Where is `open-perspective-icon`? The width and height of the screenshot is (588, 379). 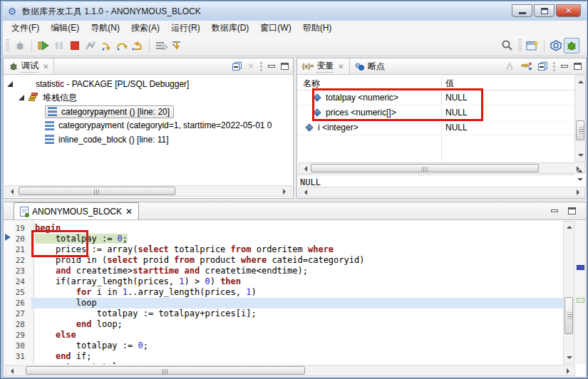
open-perspective-icon is located at coordinates (532, 46).